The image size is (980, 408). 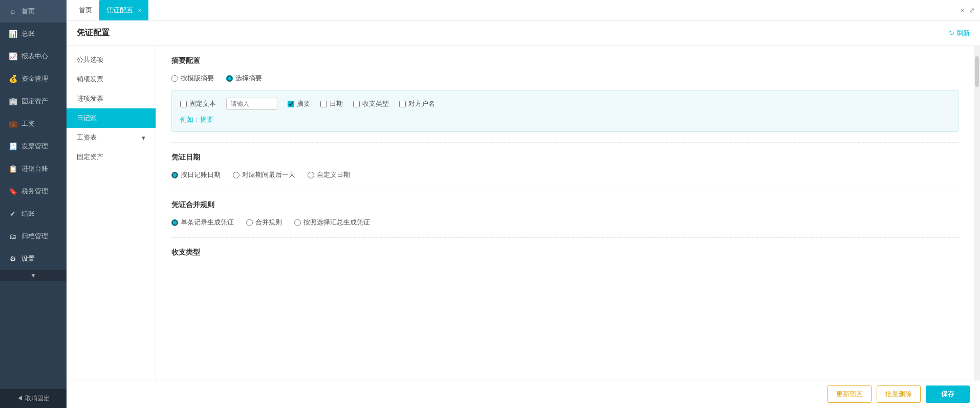 What do you see at coordinates (33, 11) in the screenshot?
I see `sidebar-item-home: ⌂ 首页` at bounding box center [33, 11].